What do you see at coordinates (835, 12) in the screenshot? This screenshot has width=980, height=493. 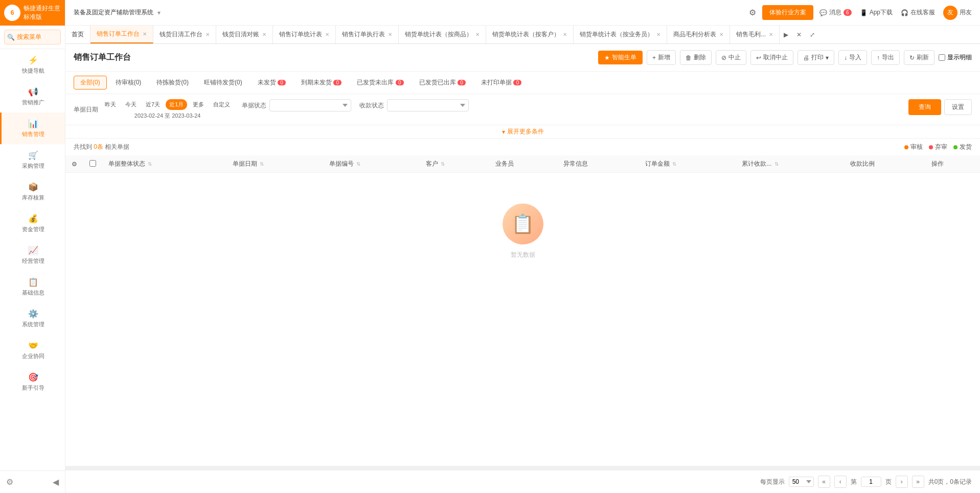 I see `message-button: 💬 消息 6` at bounding box center [835, 12].